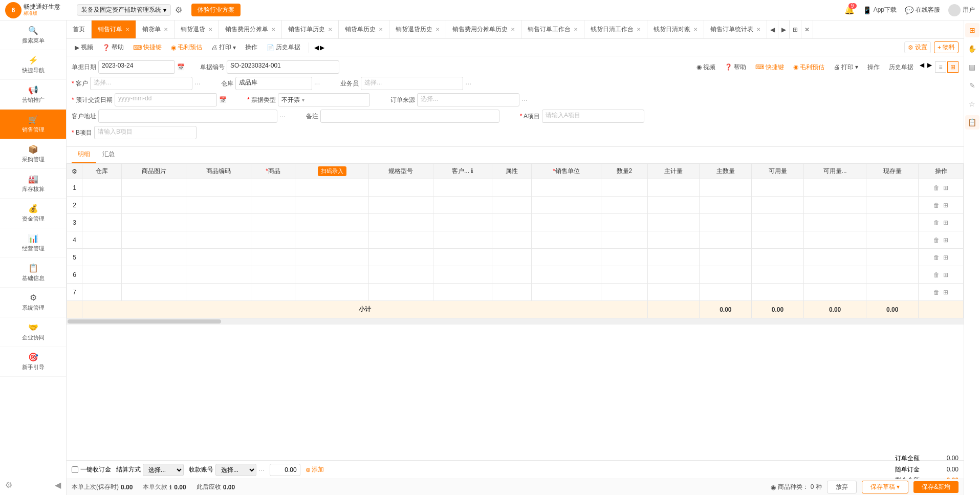  Describe the element at coordinates (892, 223) in the screenshot. I see `row3-stock` at that location.